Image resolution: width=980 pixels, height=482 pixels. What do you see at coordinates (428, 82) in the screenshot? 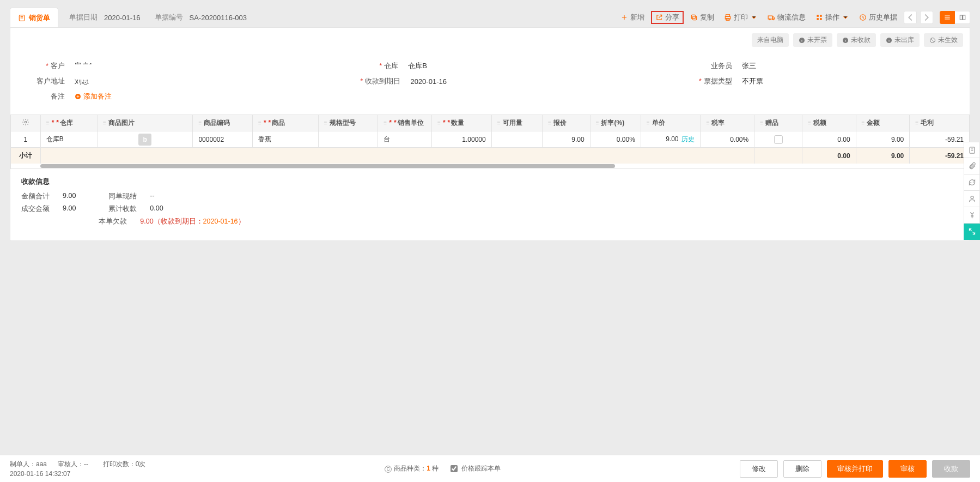
I see `duedate-value: 2020-01-16` at bounding box center [428, 82].